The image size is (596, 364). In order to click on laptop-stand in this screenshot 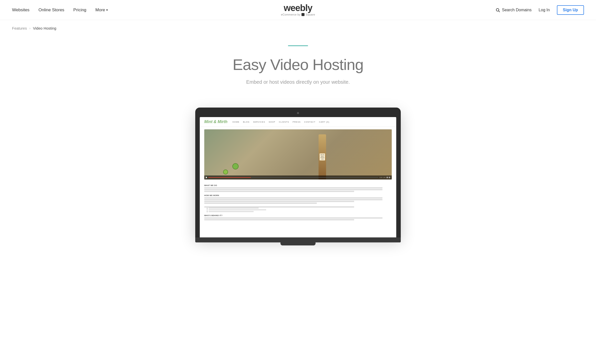, I will do `click(298, 244)`.